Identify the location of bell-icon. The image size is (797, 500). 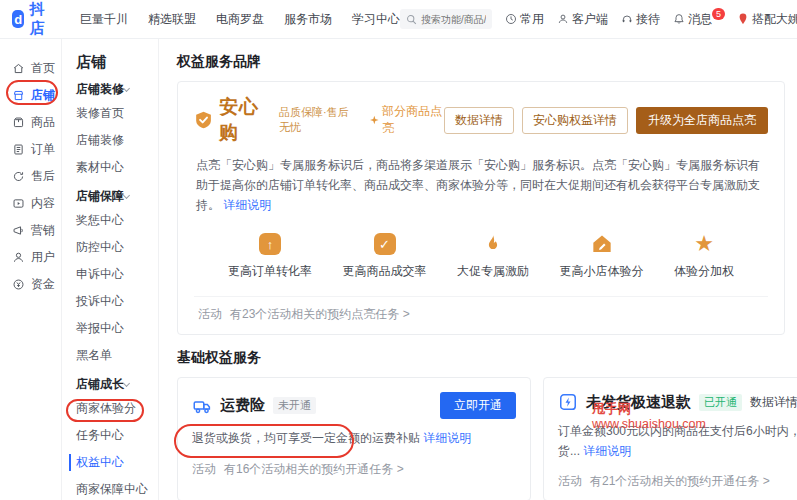
(679, 19).